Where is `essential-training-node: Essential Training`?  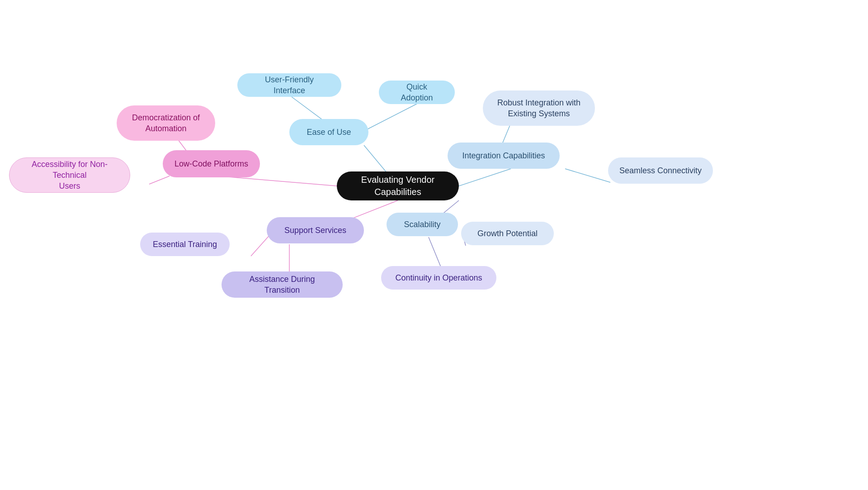
essential-training-node: Essential Training is located at coordinates (185, 244).